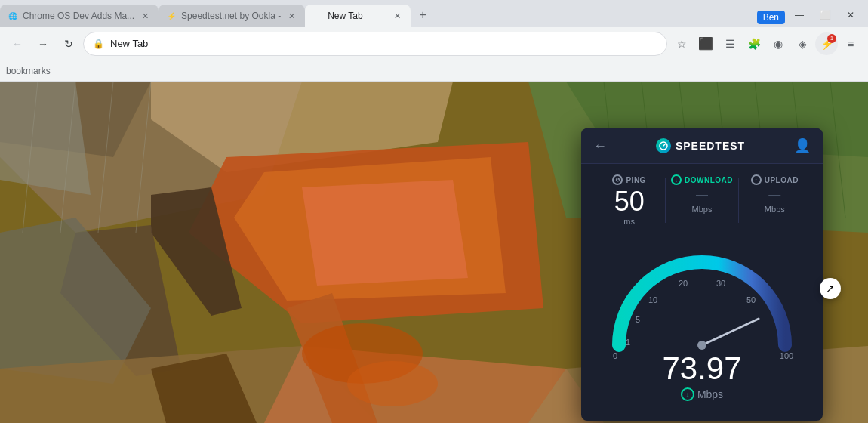 The width and height of the screenshot is (868, 423). I want to click on toolbar-actions: ☆ ⬛ ☰ 🧩 ◉ ◈ ⚡ 1 ≡, so click(766, 44).